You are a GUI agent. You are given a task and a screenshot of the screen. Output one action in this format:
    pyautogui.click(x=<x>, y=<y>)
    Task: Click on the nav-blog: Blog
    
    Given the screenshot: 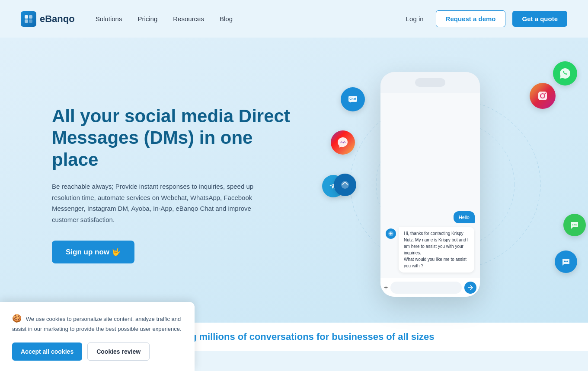 What is the action you would take?
    pyautogui.click(x=226, y=19)
    